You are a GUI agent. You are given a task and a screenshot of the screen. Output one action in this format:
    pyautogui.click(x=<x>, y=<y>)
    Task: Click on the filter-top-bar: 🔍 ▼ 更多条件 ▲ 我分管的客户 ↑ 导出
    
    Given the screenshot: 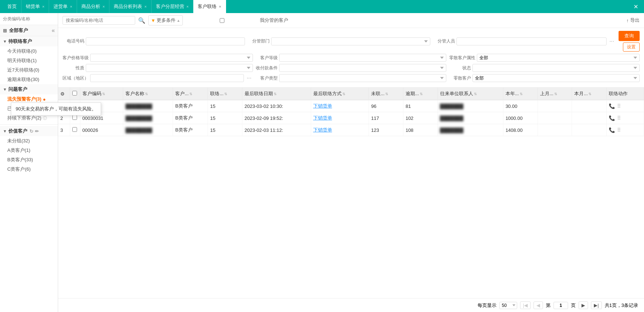 What is the action you would take?
    pyautogui.click(x=351, y=20)
    